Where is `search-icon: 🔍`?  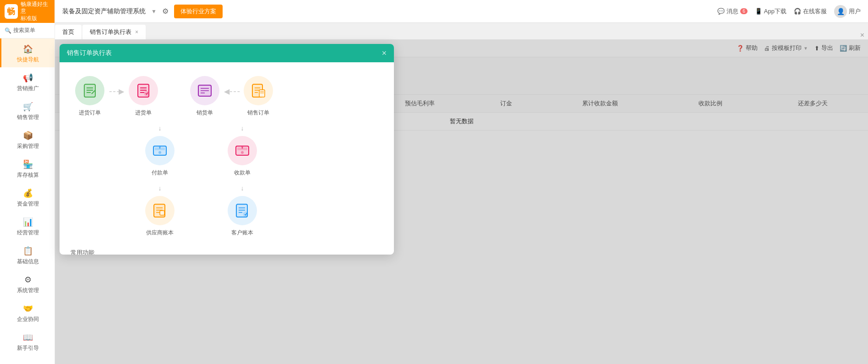 search-icon: 🔍 is located at coordinates (8, 31).